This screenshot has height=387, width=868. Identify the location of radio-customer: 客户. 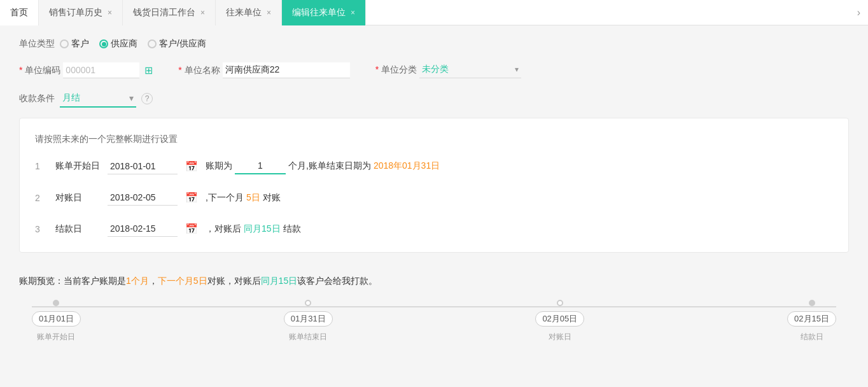
(74, 44).